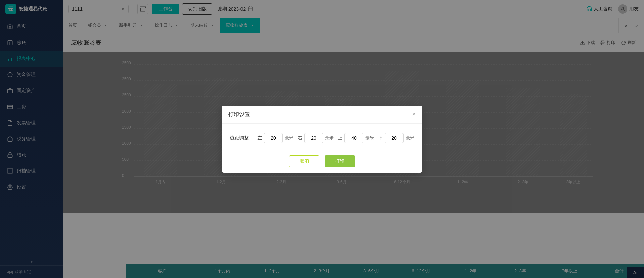 The width and height of the screenshot is (644, 278). Describe the element at coordinates (239, 115) in the screenshot. I see `modal-title: 打印设置` at that location.